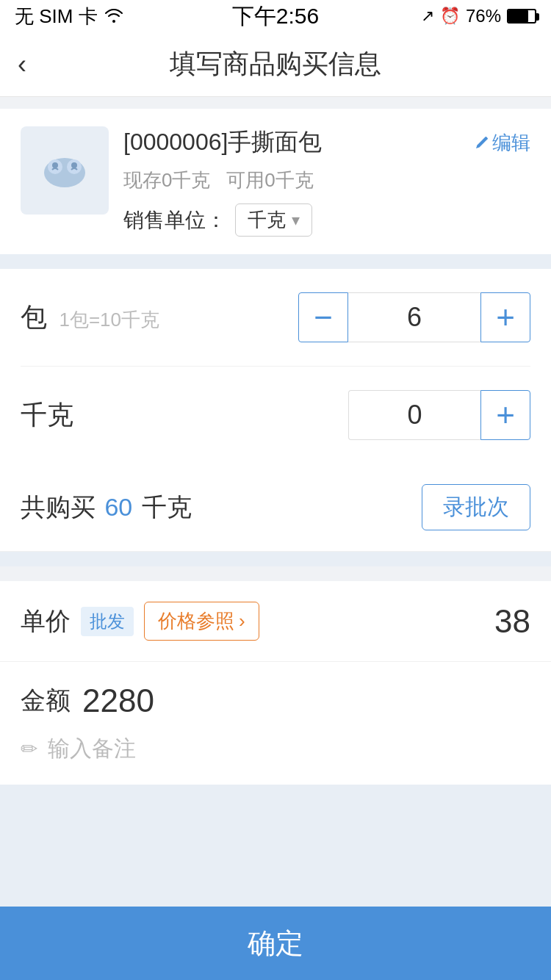 The width and height of the screenshot is (551, 980). What do you see at coordinates (276, 16) in the screenshot?
I see `time-label: 下午2:56` at bounding box center [276, 16].